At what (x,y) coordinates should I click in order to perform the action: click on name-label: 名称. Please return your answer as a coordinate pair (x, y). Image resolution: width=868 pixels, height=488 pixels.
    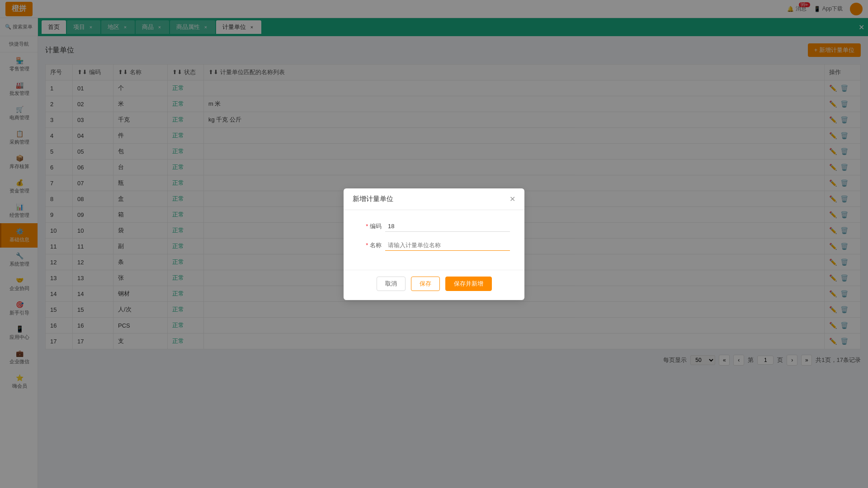
    Looking at the image, I should click on (372, 245).